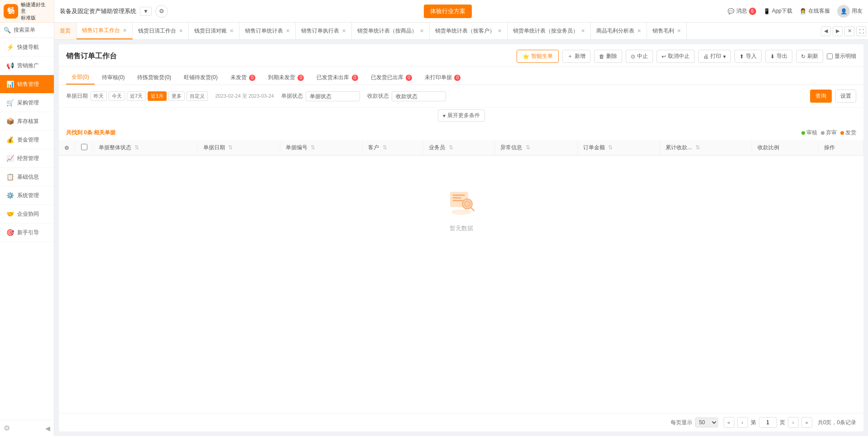  I want to click on tab-close-sales-workbench: ✕, so click(125, 31).